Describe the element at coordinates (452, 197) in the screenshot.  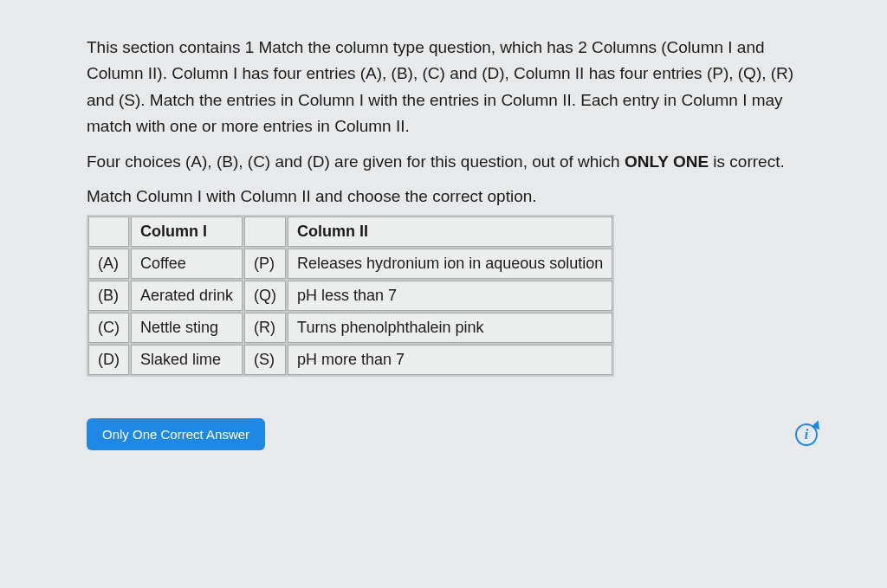
I see `match-prompt: Match Column I with Column II and choose…` at that location.